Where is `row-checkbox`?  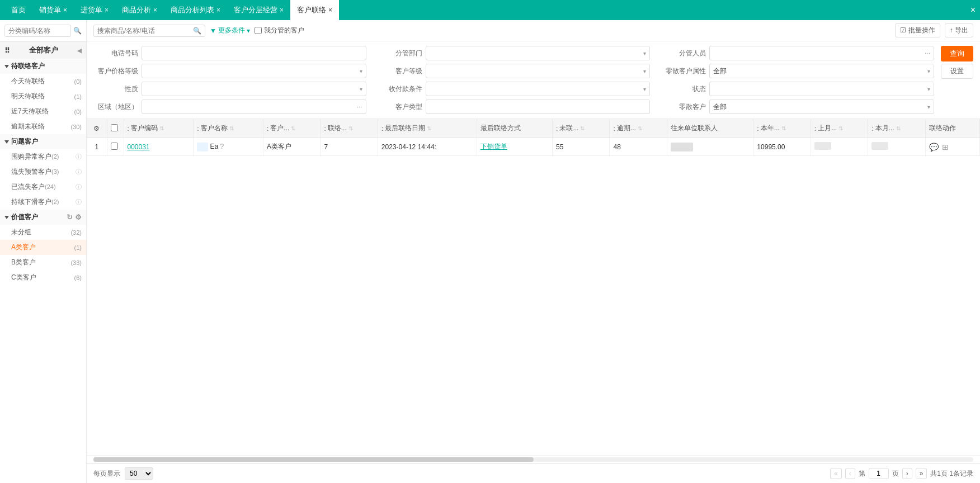
row-checkbox is located at coordinates (114, 146).